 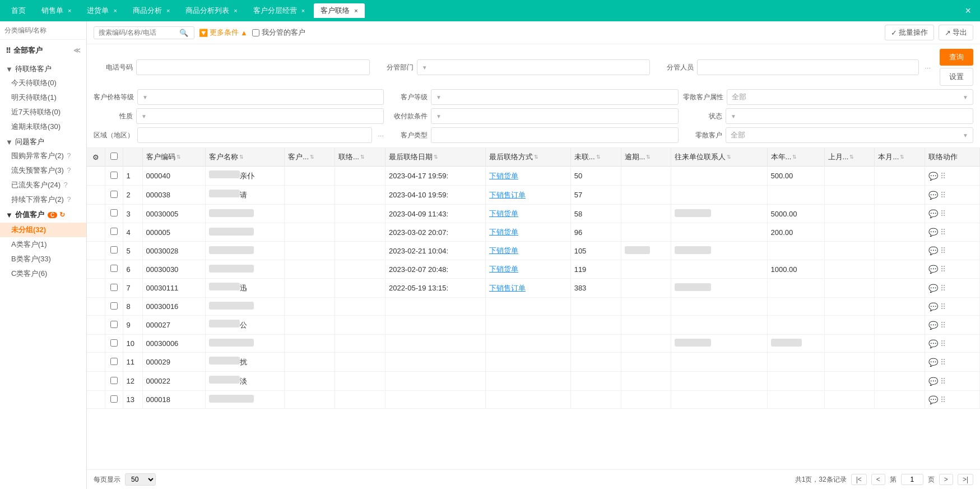 I want to click on col-name: 客户名称 ⇅, so click(x=245, y=157).